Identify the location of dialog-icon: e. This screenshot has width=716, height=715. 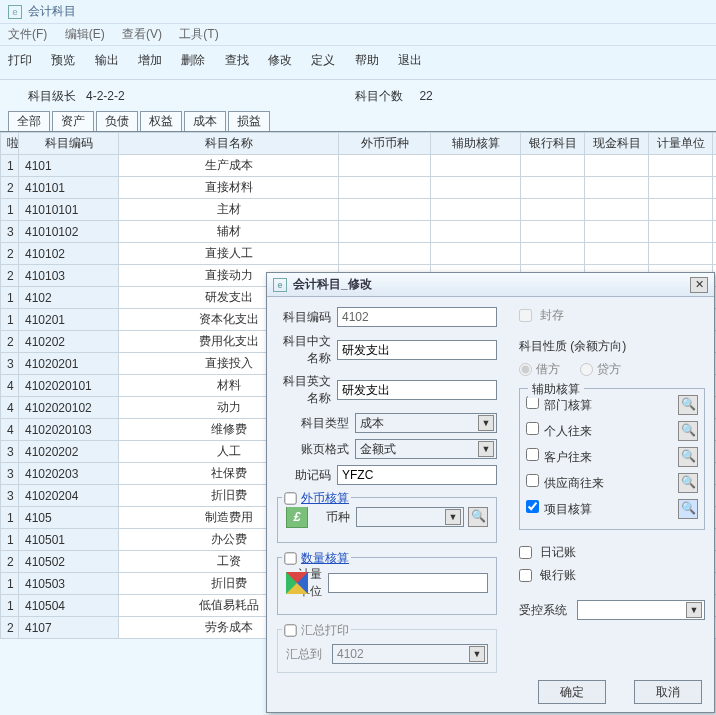
(280, 285).